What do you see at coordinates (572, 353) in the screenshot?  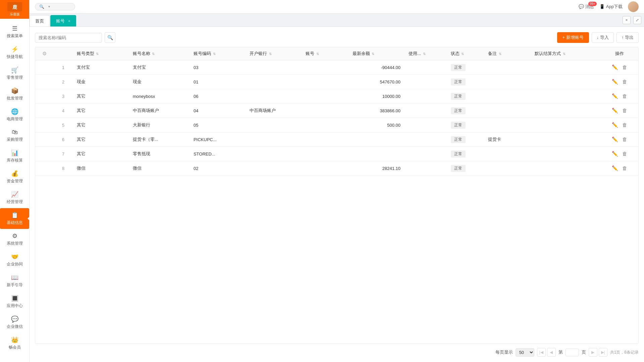 I see `page-input: 1` at bounding box center [572, 353].